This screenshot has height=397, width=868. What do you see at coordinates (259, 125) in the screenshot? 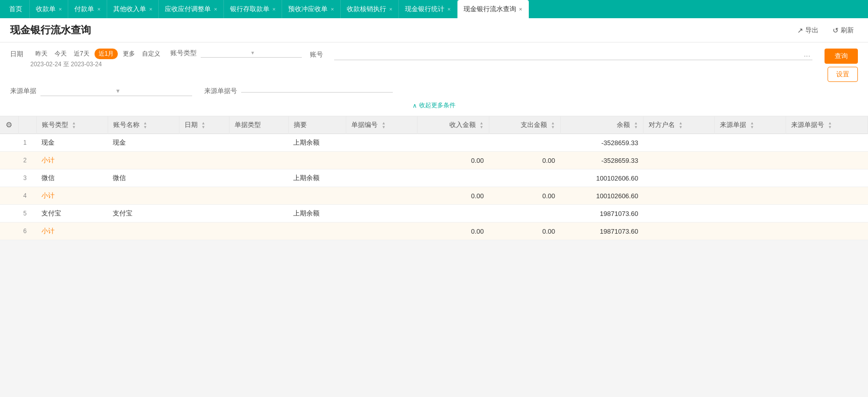
I see `th-doc-type: 单据类型` at bounding box center [259, 125].